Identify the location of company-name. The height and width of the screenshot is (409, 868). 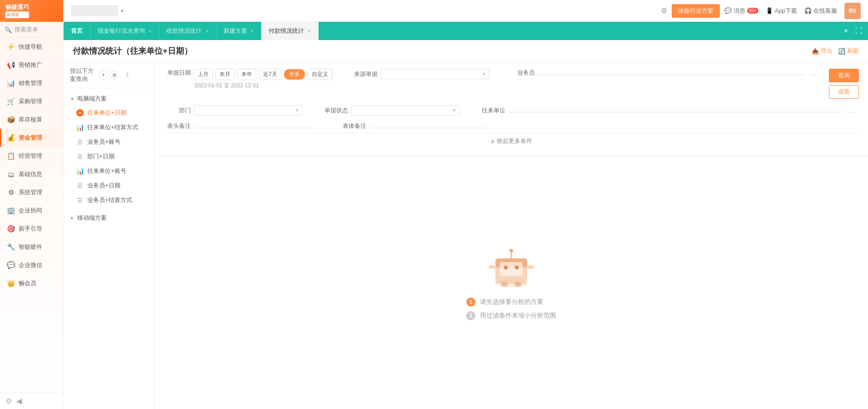
(95, 11).